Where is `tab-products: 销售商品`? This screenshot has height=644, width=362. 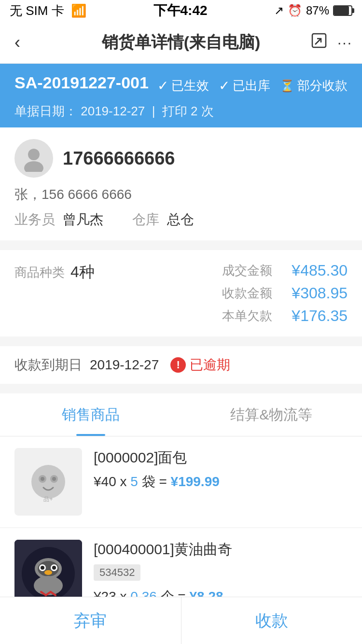 tab-products: 销售商品 is located at coordinates (91, 415).